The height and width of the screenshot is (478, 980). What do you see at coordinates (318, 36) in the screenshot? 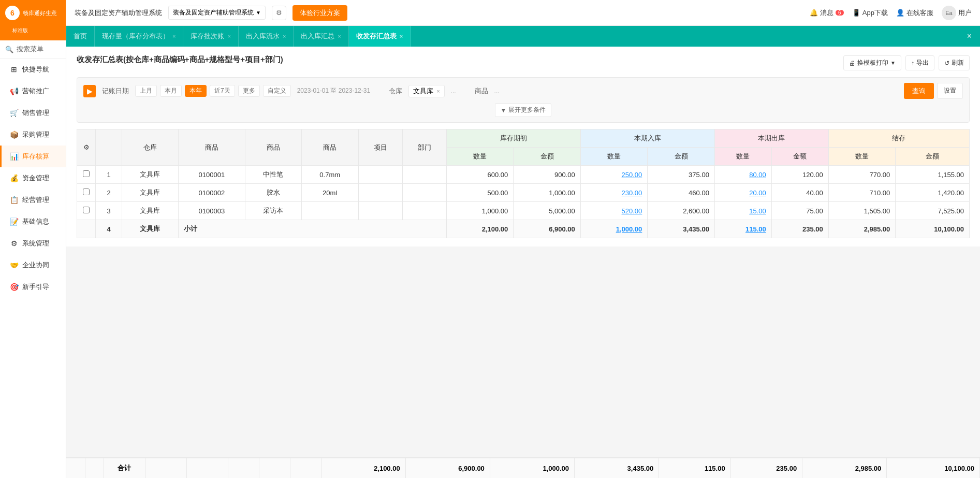
I see `tab-inout-summary-label: 出入库汇总` at bounding box center [318, 36].